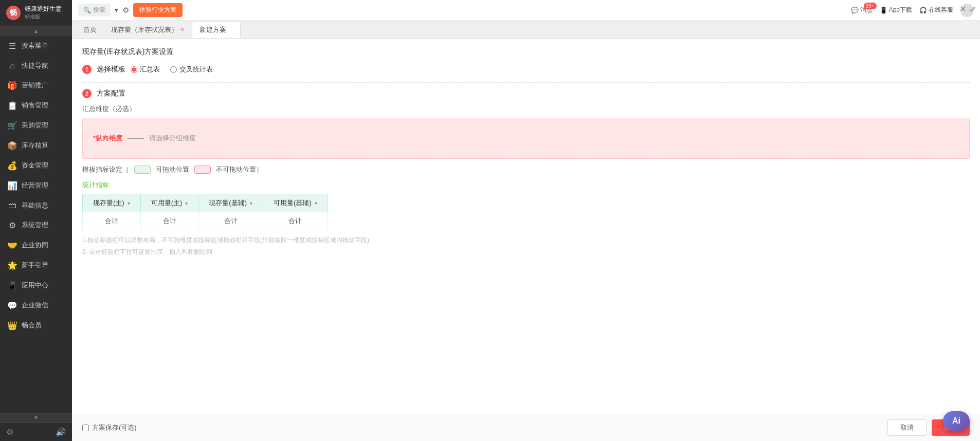 This screenshot has height=441, width=980. Describe the element at coordinates (109, 203) in the screenshot. I see `col-label-0: 现存量(主)` at that location.